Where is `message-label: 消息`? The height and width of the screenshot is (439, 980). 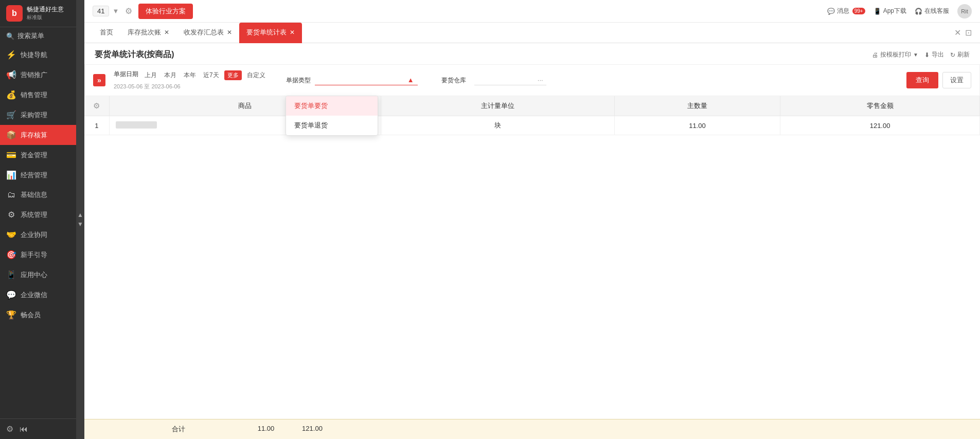 message-label: 消息 is located at coordinates (843, 11).